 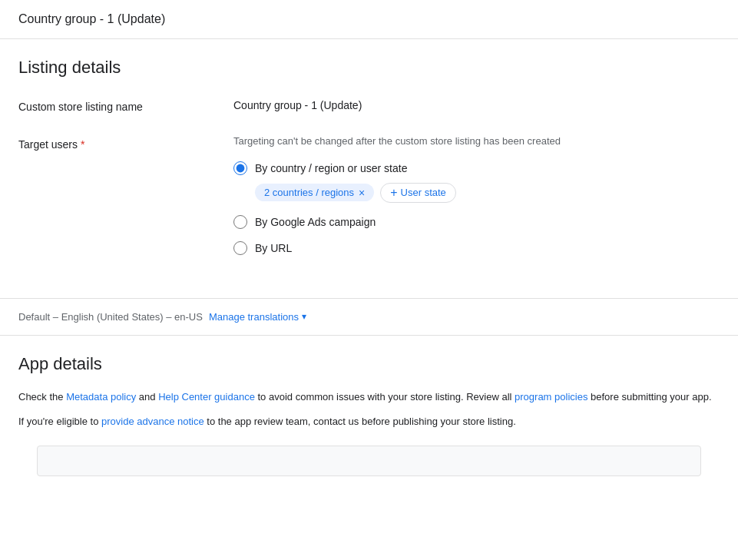 What do you see at coordinates (476, 194) in the screenshot?
I see `target-users-content: Targeting can't be changed after the cus…` at bounding box center [476, 194].